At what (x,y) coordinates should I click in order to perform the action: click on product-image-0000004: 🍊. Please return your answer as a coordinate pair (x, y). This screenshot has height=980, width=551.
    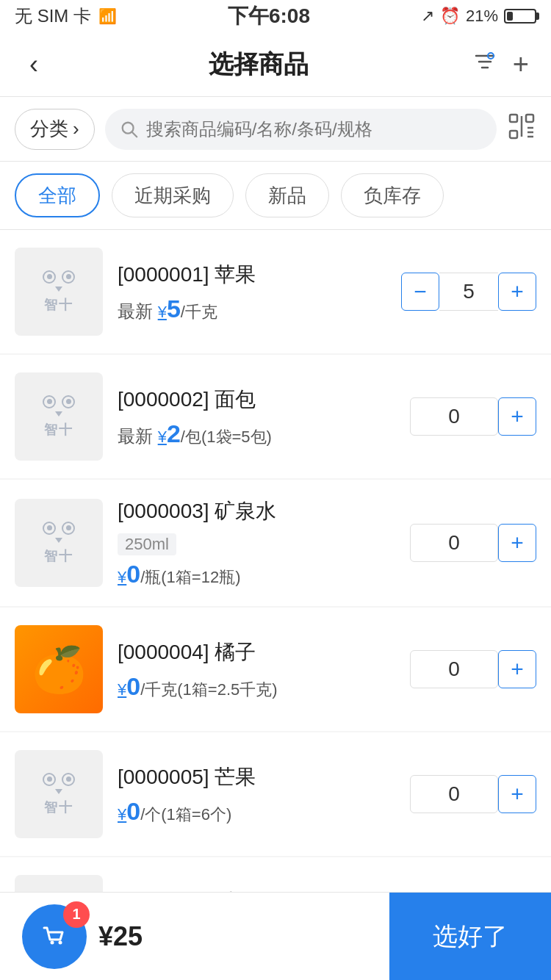
    Looking at the image, I should click on (59, 669).